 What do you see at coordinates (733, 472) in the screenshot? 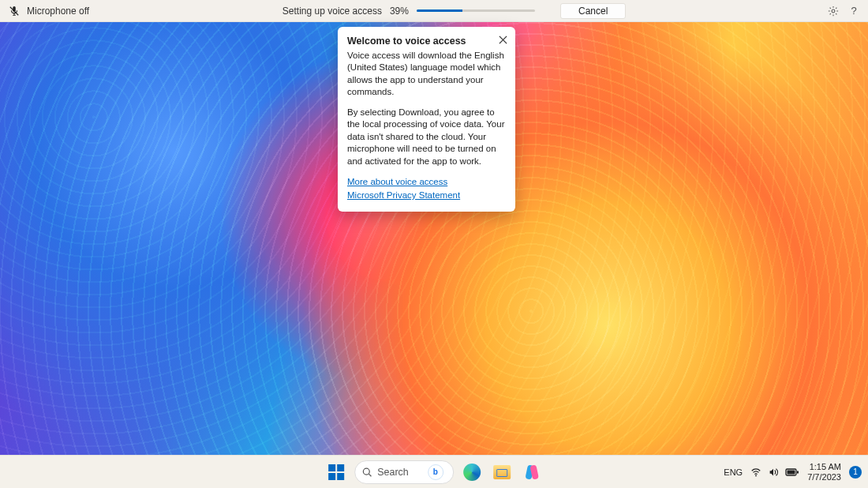
I see `language-indicator: ENG` at bounding box center [733, 472].